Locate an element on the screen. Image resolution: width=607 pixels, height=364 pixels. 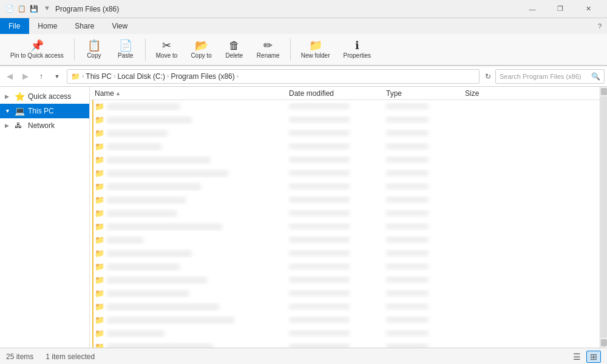
sidebar-item-this-pc: ▼ 💻 This PC is located at coordinates (45, 111).